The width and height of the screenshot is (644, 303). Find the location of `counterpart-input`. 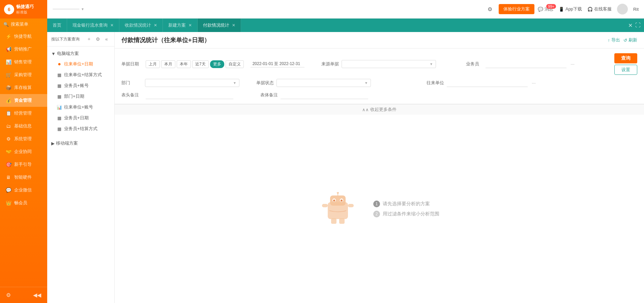

counterpart-input is located at coordinates (487, 83).